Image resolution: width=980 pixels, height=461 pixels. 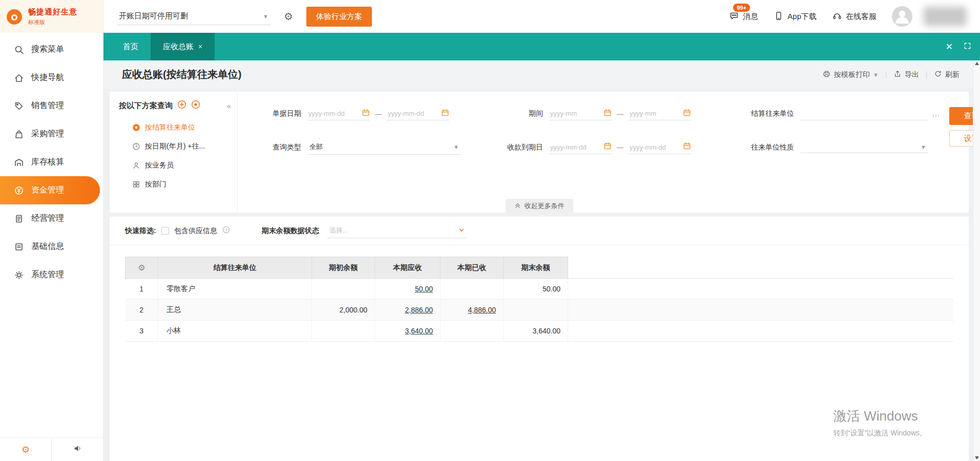 What do you see at coordinates (140, 231) in the screenshot?
I see `quick-filter-label: 快速筛选:` at bounding box center [140, 231].